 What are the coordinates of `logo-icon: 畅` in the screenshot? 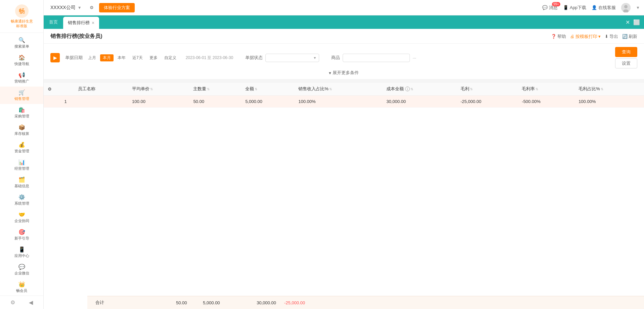 It's located at (22, 11).